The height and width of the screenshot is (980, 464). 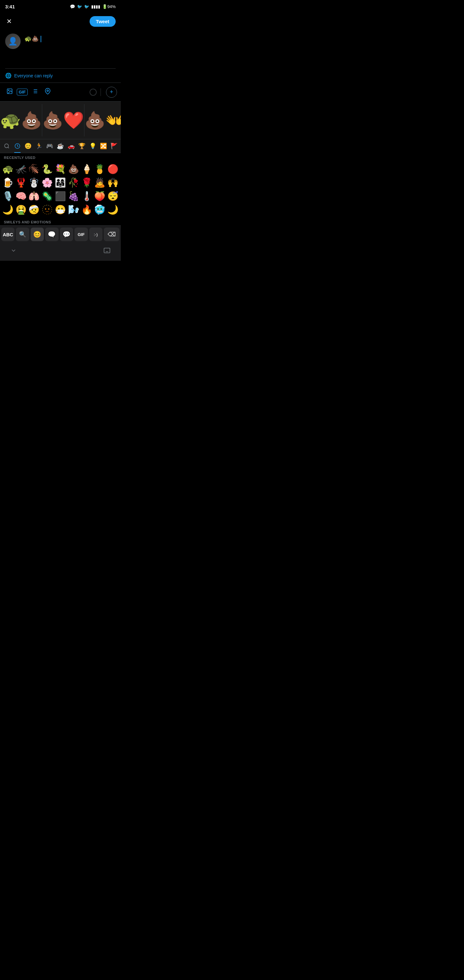 I want to click on emoji-snowman: ☃️, so click(x=34, y=183).